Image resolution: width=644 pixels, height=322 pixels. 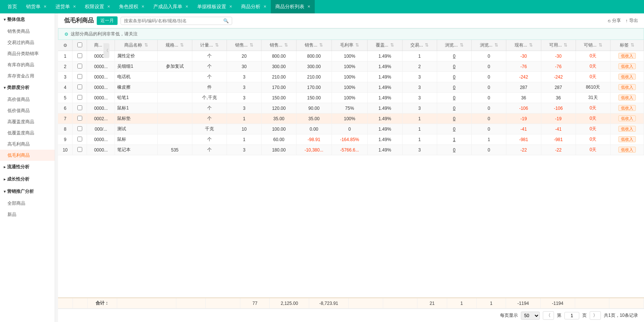 I want to click on col-trade: 交易... ⇅, so click(x=420, y=45).